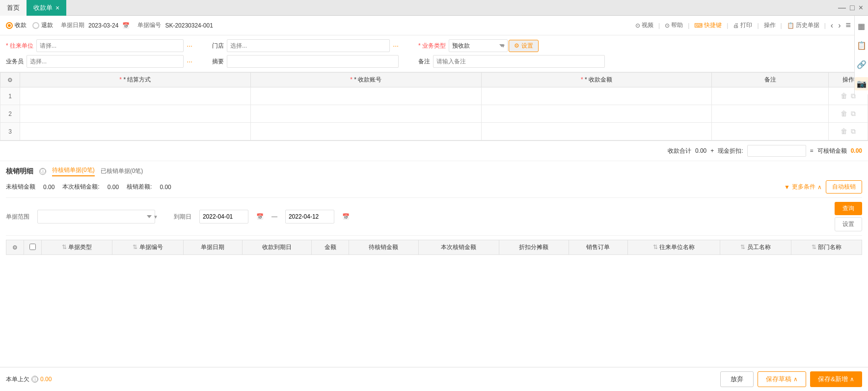  What do you see at coordinates (842, 8) in the screenshot?
I see `minimize-icon: —` at bounding box center [842, 8].